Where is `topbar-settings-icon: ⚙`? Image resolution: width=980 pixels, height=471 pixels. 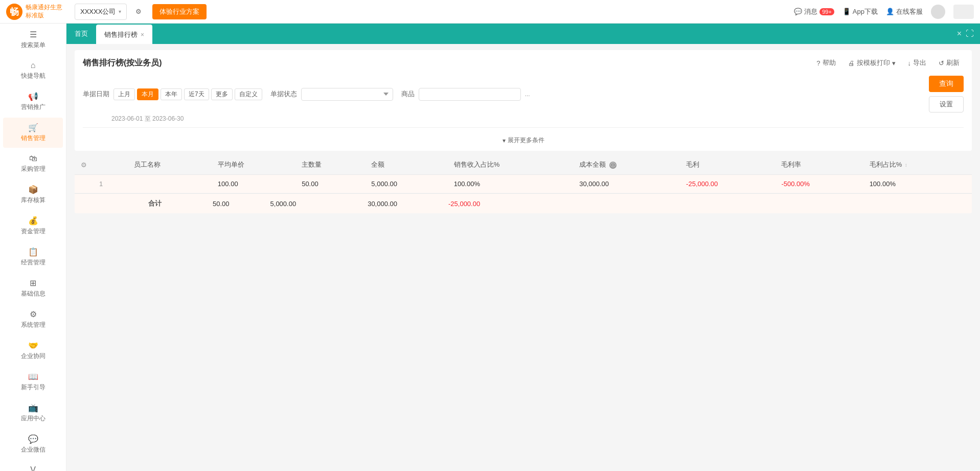 topbar-settings-icon: ⚙ is located at coordinates (139, 12).